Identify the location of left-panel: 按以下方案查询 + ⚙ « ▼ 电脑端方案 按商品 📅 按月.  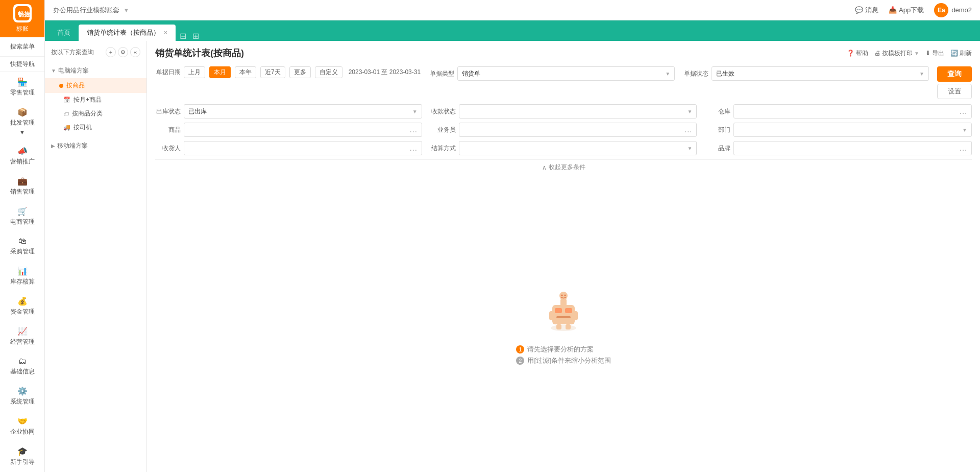
(96, 256).